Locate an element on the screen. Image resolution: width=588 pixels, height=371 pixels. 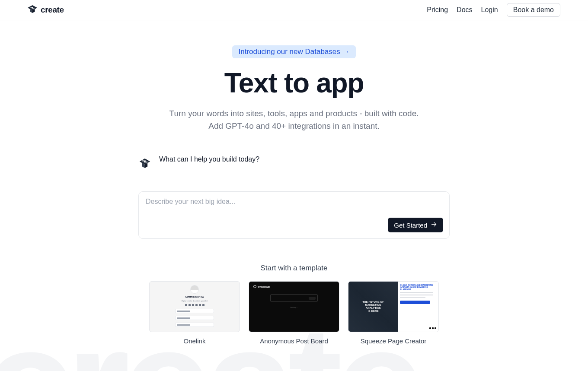
nav-link-pricing: Pricing is located at coordinates (438, 10).